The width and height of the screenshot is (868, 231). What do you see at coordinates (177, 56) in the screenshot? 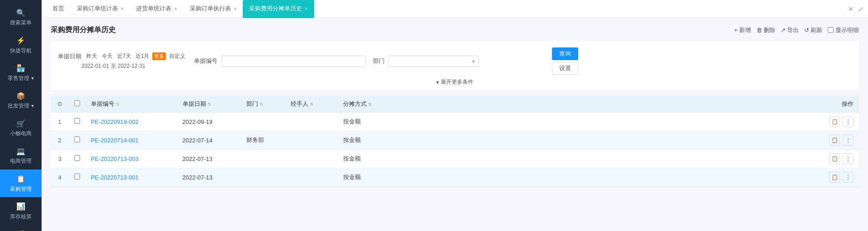
I see `custom-btn: 自定义` at bounding box center [177, 56].